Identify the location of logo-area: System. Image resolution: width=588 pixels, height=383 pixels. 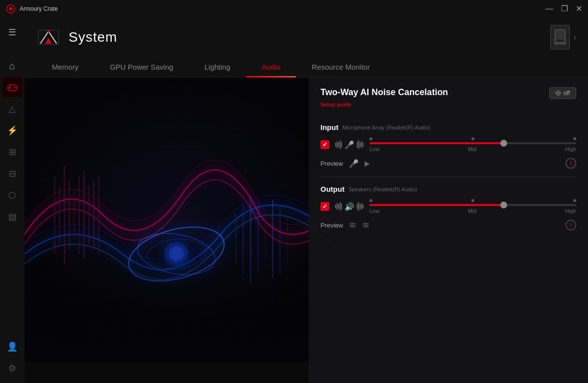
(76, 37).